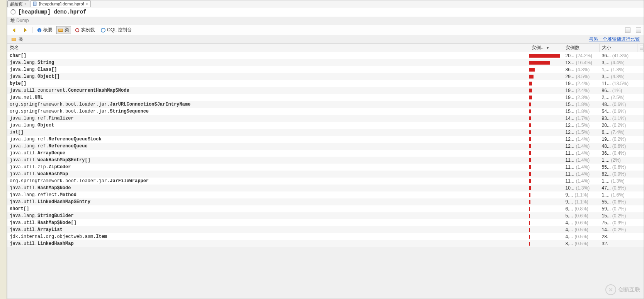  What do you see at coordinates (325, 181) in the screenshot?
I see `table-row: org.springframework.boot.loader.jar.JarF…` at bounding box center [325, 181].